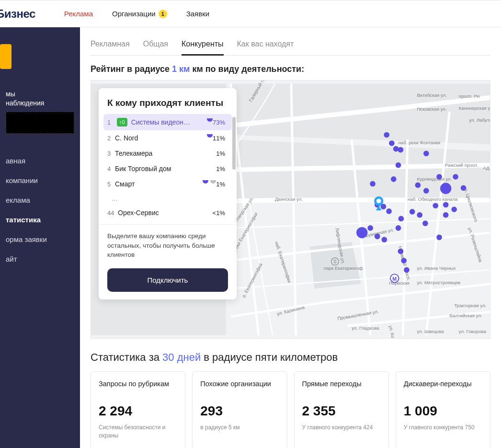 Image resolution: width=501 pixels, height=448 pixels. I want to click on top-nav: Бизнес Реклама Организации 1 Заявки, so click(250, 13).